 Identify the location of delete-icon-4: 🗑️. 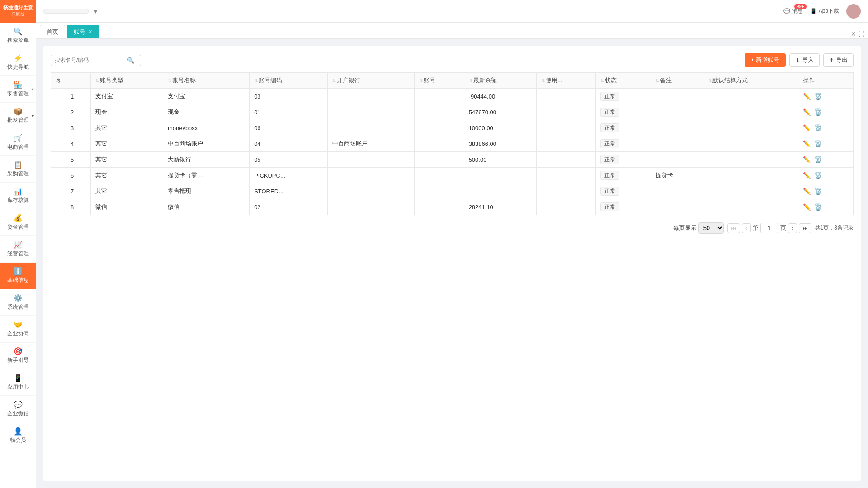
(818, 160).